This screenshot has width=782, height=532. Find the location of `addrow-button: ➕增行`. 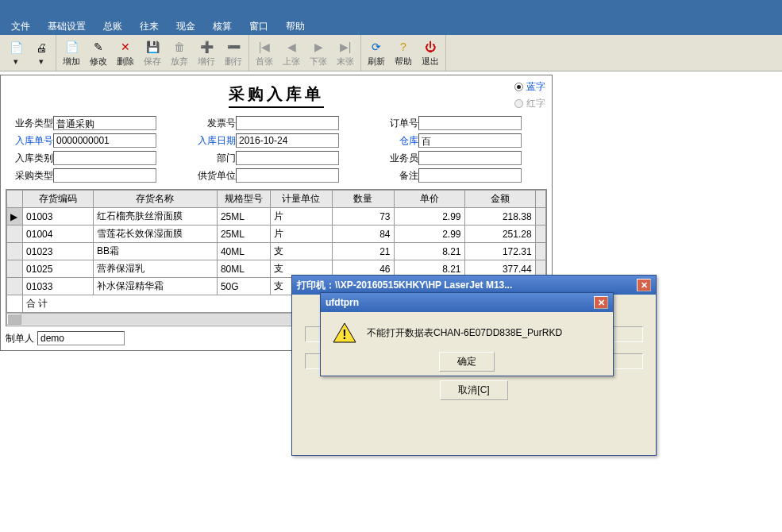

addrow-button: ➕增行 is located at coordinates (206, 53).